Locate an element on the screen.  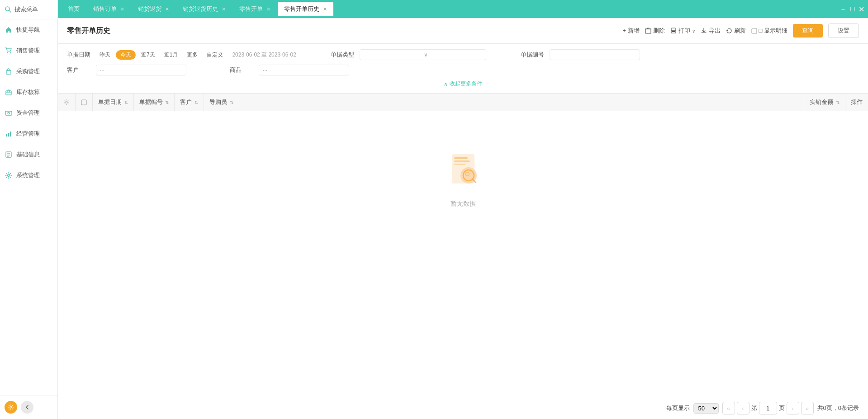
tab-bar: 首页 销售订单 ✕ 销货退货 ✕ 销货退货历史 ✕ 零售开单 ✕ 零售开单历史 … is located at coordinates (463, 9).